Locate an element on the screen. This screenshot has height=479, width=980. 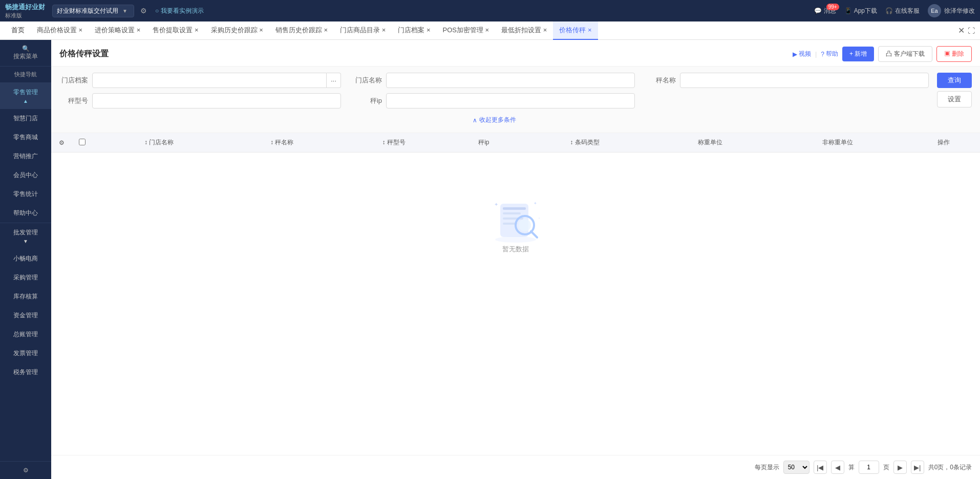
nav-item-catalog: 门店商品目录 × is located at coordinates (363, 31).